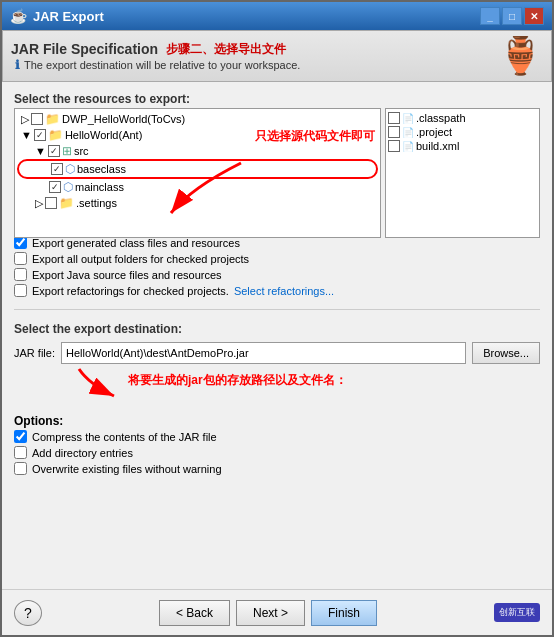 The image size is (554, 637). Describe the element at coordinates (39, 204) in the screenshot. I see `expand-icon-settings: ▷` at that location.